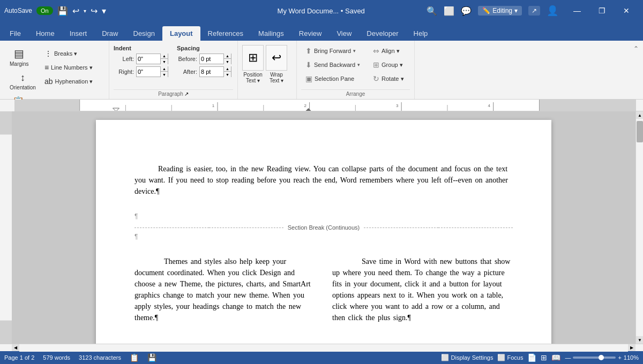 This screenshot has height=364, width=643. I want to click on undo-icon: ↩, so click(76, 11).